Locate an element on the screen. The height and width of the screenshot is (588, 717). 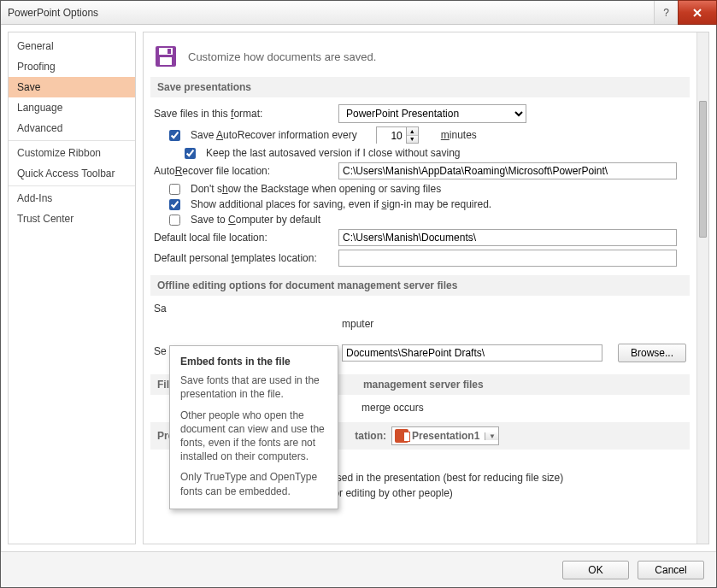
save-icon is located at coordinates (166, 56).